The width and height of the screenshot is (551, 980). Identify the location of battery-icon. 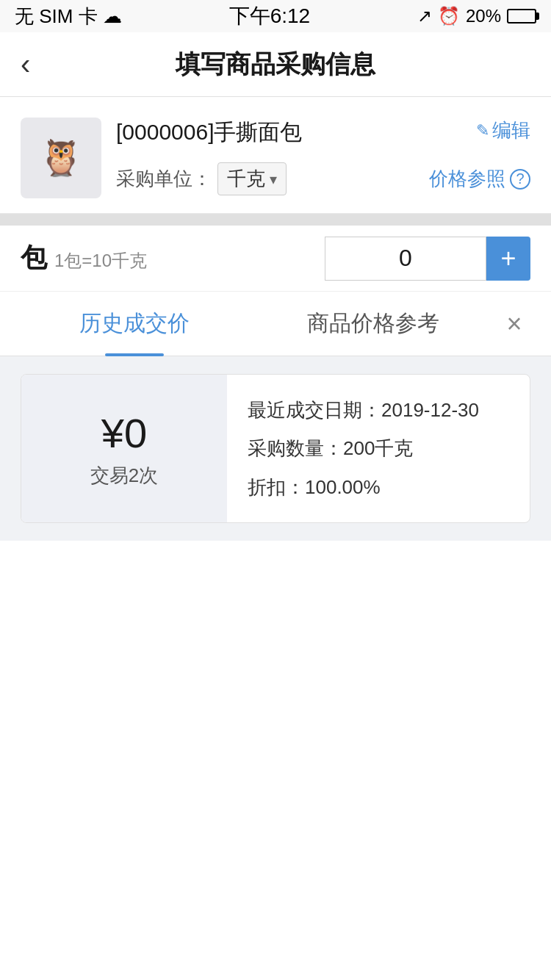
(522, 16).